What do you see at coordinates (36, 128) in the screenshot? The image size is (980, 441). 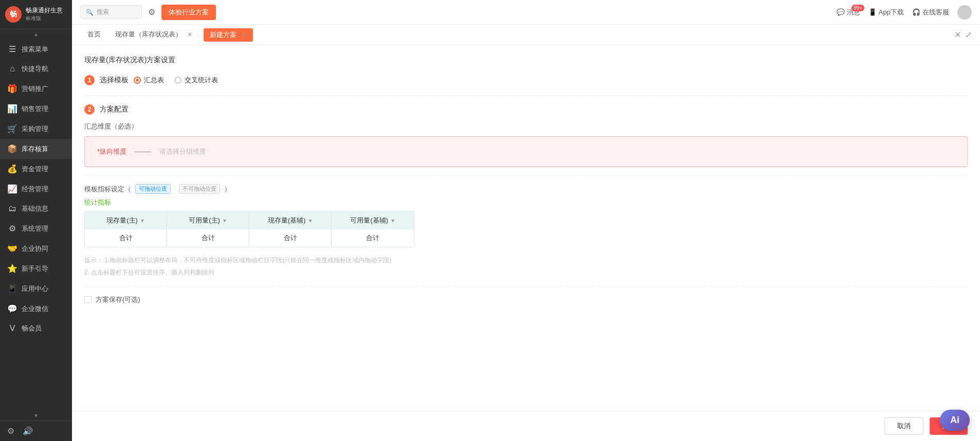 I see `sidebar-item-purchase: 🛒 采购管理` at bounding box center [36, 128].